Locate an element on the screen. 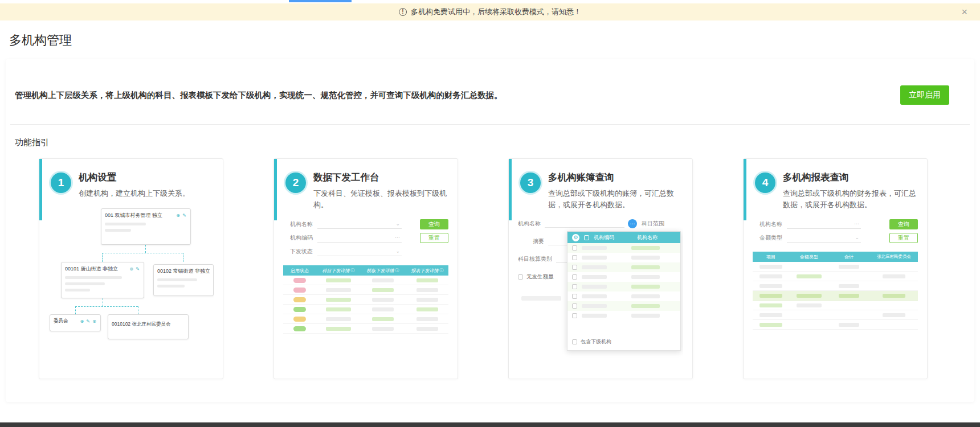 This screenshot has width=980, height=427. form-row: 机构名称 ⌄ 查询 is located at coordinates (366, 224).